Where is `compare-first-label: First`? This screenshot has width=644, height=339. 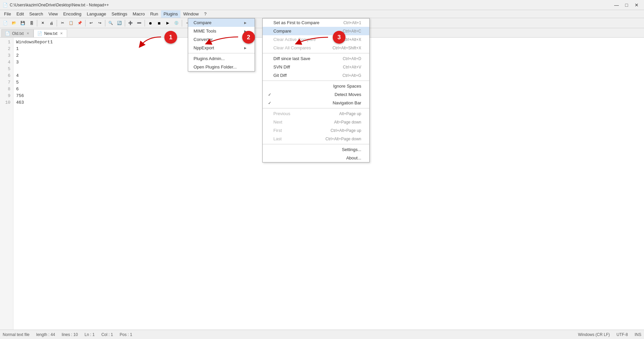 compare-first-label: First is located at coordinates (278, 130).